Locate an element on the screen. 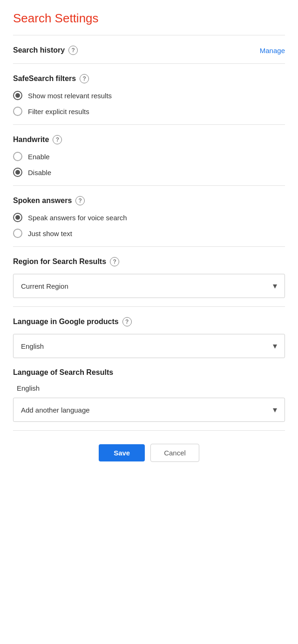 This screenshot has height=644, width=298. handwrite-help-icon: ? is located at coordinates (57, 140).